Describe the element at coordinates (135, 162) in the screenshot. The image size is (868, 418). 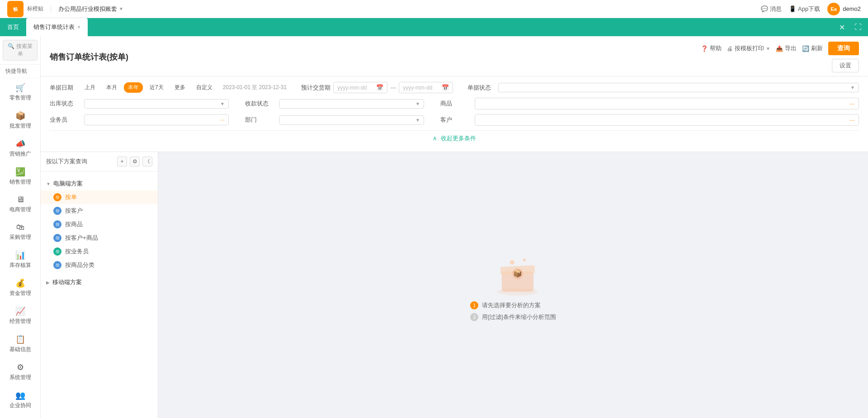
I see `scheme-settings-btn: ⚙` at that location.